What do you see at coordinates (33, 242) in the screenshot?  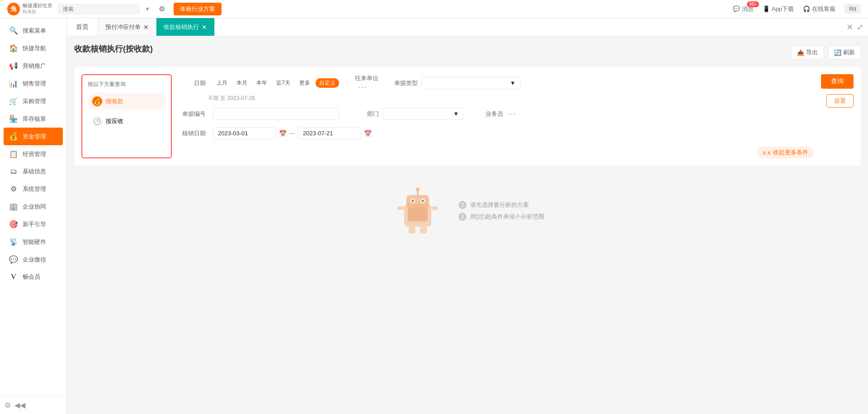 I see `sidebar-item-hardware: 📡 智能硬件` at bounding box center [33, 242].